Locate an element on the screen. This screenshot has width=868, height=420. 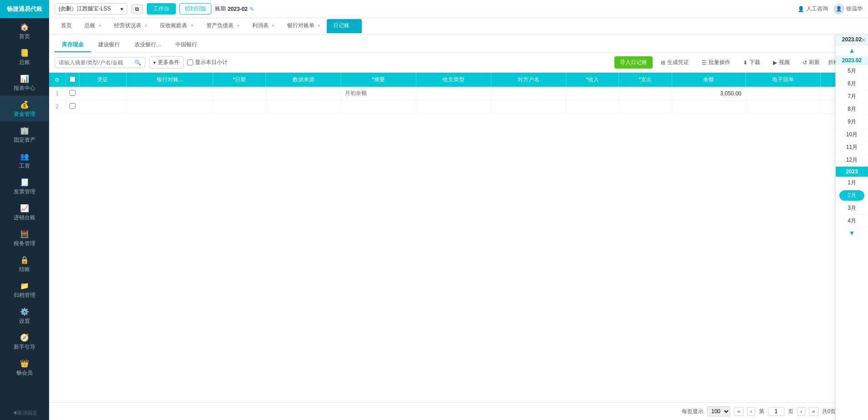
month-6: 6月 is located at coordinates (852, 84).